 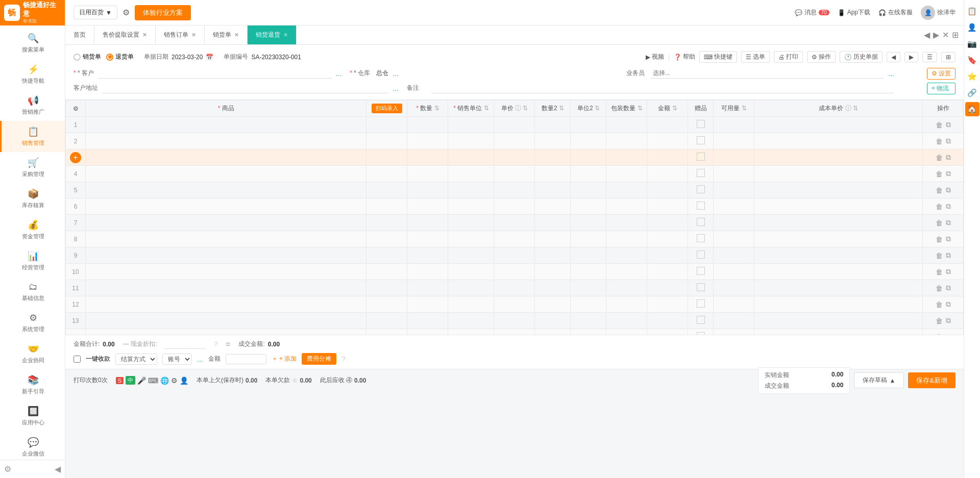 What do you see at coordinates (185, 344) in the screenshot?
I see `discount-input` at bounding box center [185, 344].